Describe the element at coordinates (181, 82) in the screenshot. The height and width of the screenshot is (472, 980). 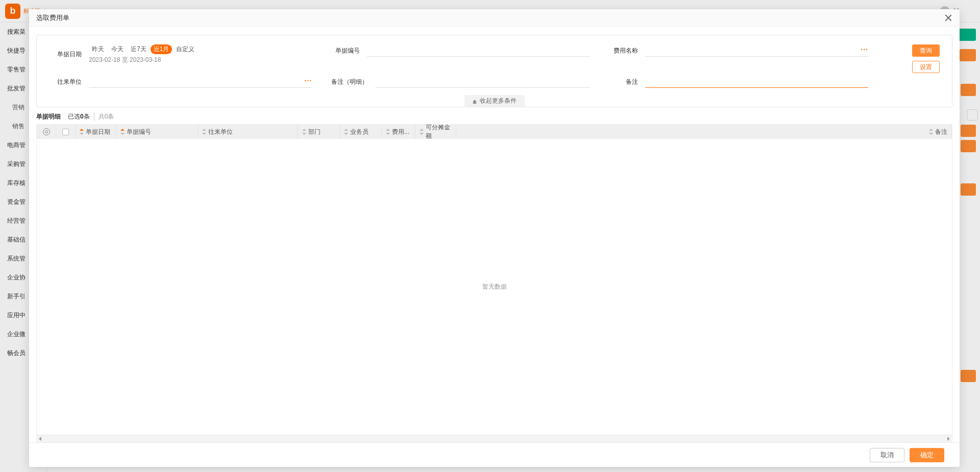
I see `field-unit: 往来单位 ···` at that location.